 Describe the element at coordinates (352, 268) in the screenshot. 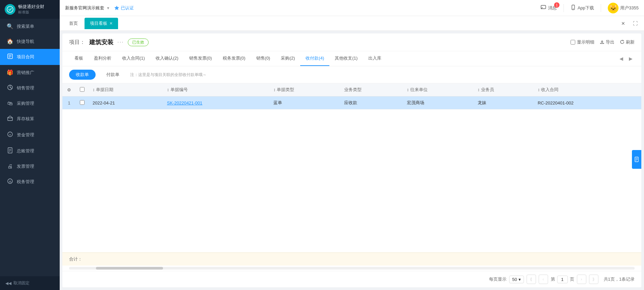

I see `scrollbar-track` at that location.